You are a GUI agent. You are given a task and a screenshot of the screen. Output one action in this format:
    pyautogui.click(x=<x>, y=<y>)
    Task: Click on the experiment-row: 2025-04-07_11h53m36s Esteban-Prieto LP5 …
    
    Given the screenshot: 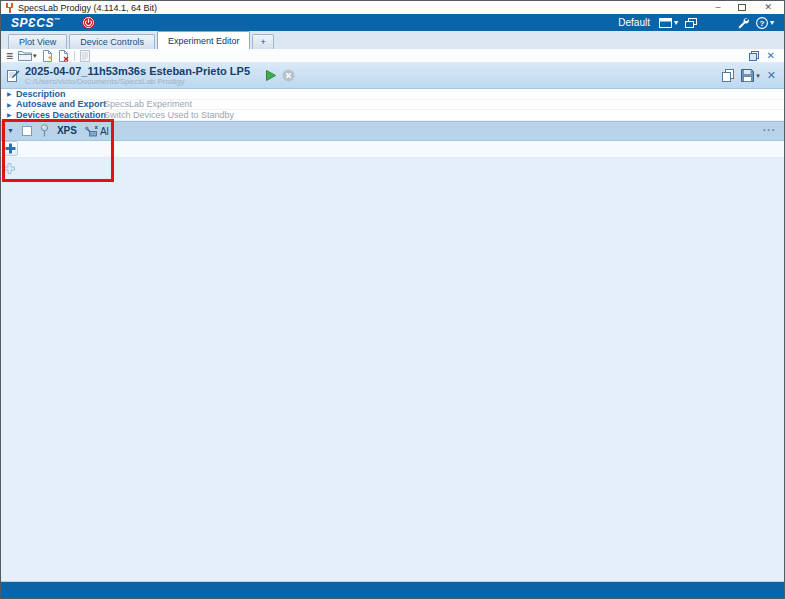 What is the action you would take?
    pyautogui.click(x=392, y=76)
    